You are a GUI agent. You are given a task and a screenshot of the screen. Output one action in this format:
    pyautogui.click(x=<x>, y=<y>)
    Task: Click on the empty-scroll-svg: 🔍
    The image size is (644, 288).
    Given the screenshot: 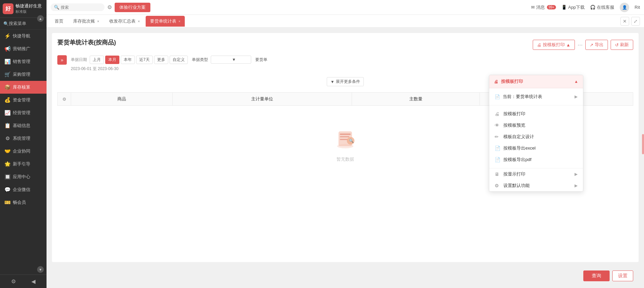 What is the action you would take?
    pyautogui.click(x=345, y=139)
    